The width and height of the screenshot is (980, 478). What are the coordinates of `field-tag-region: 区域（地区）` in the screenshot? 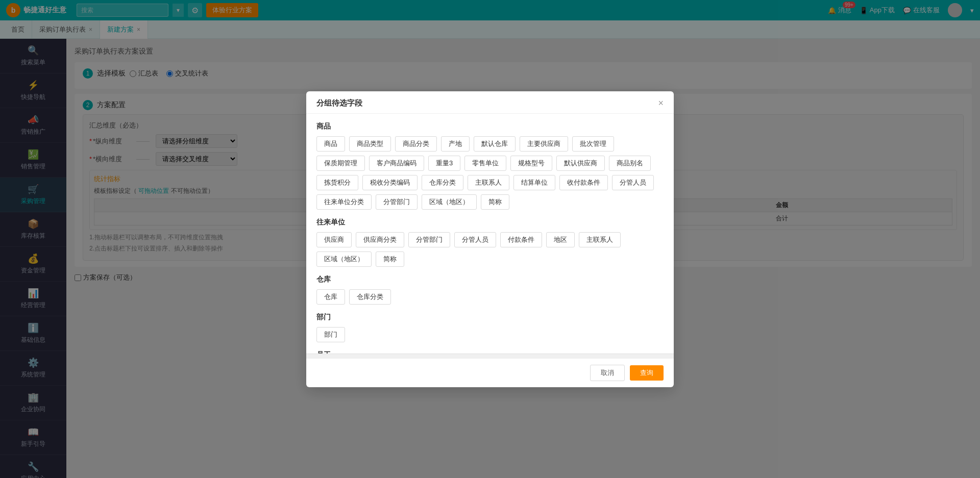 It's located at (449, 202).